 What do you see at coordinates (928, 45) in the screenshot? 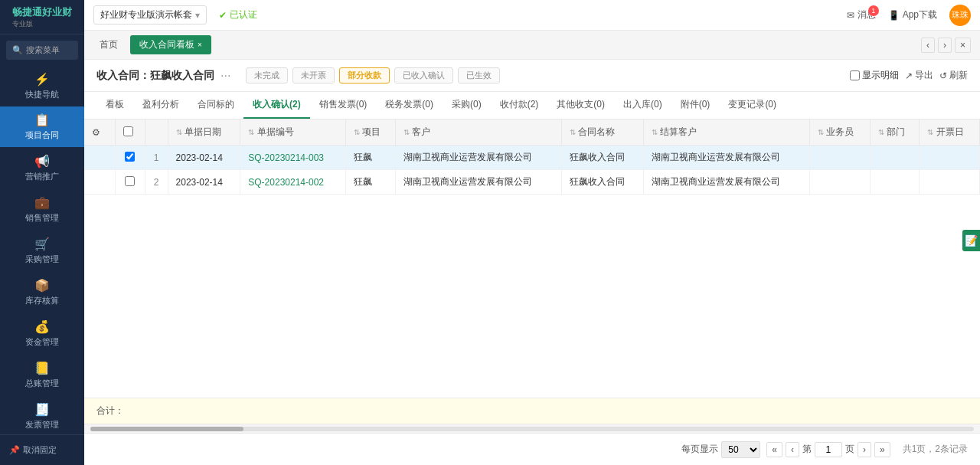
I see `tab-prev-button: ‹` at bounding box center [928, 45].